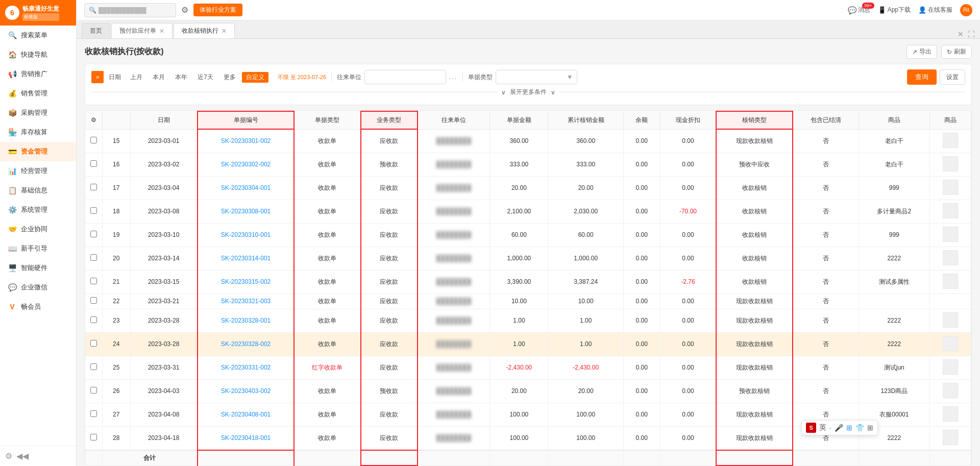  What do you see at coordinates (246, 141) in the screenshot?
I see `bill-no-link: SK-20230301-002` at bounding box center [246, 141].